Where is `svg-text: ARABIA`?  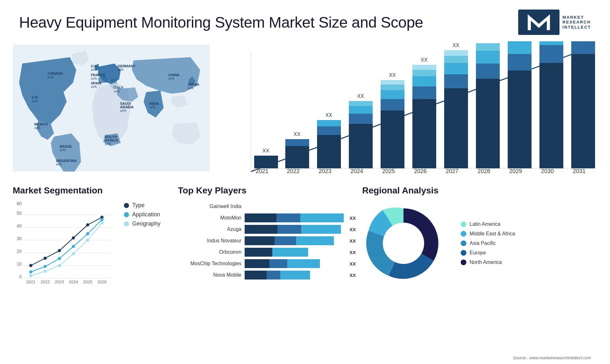
svg-text: ARABIA is located at coordinates (127, 107).